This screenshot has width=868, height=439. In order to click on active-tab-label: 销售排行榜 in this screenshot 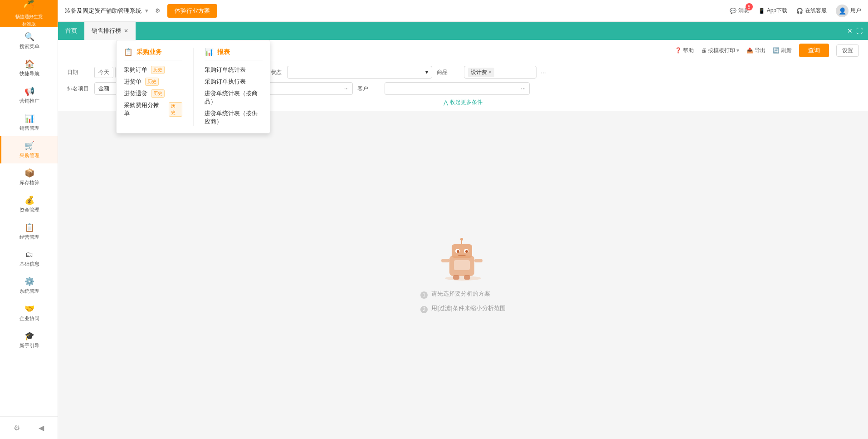, I will do `click(106, 31)`.